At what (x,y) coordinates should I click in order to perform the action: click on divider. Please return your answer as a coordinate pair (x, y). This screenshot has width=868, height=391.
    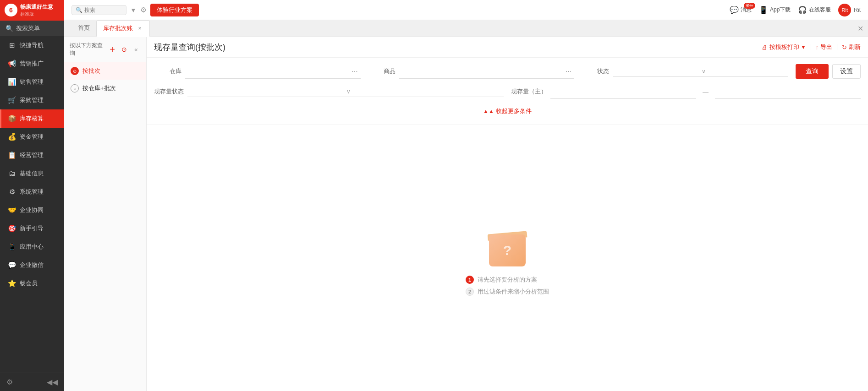
    Looking at the image, I should click on (811, 47).